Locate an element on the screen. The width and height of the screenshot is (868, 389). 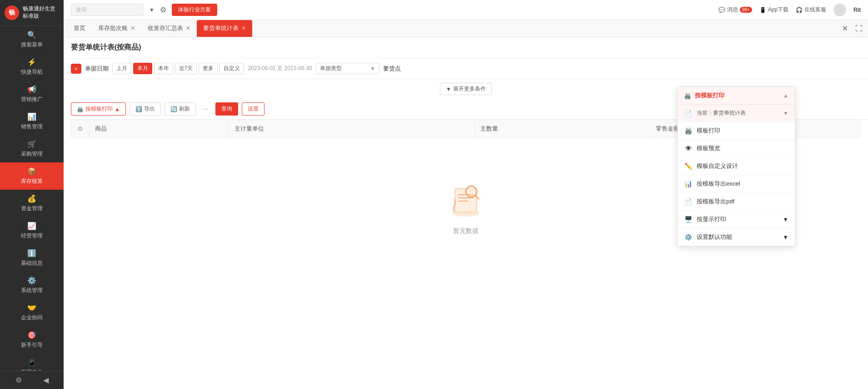
page-header: 要货单统计表(按商品) is located at coordinates (466, 48).